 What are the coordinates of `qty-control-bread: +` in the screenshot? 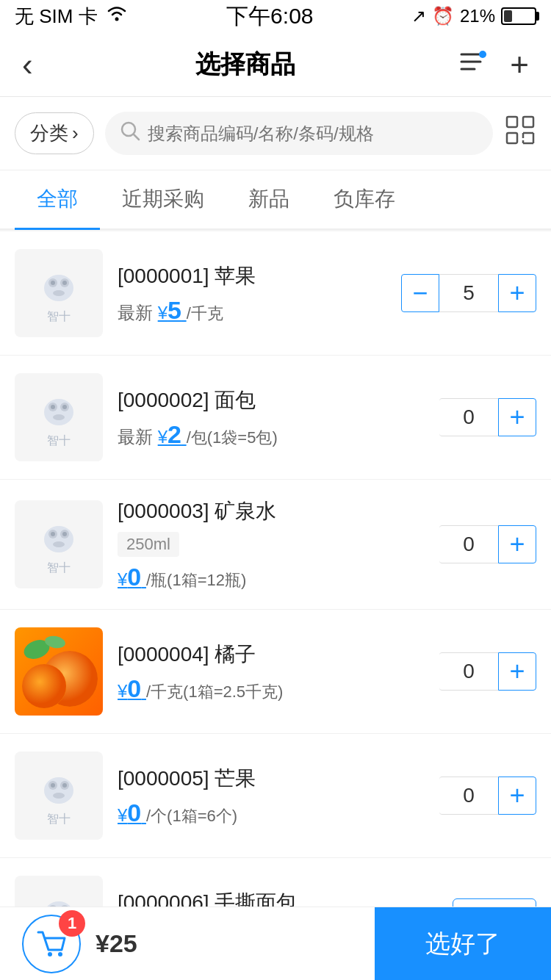 It's located at (488, 417).